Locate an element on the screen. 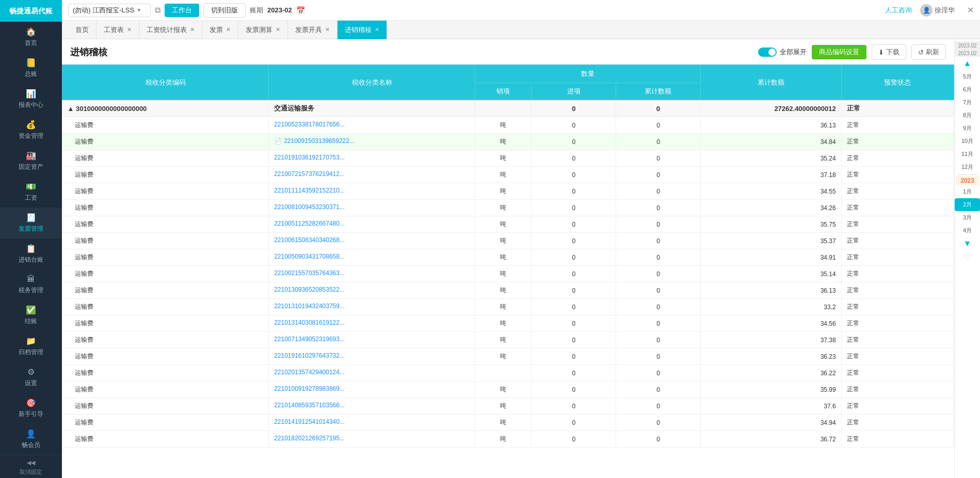  invoice-icon: 🧾 is located at coordinates (31, 218).